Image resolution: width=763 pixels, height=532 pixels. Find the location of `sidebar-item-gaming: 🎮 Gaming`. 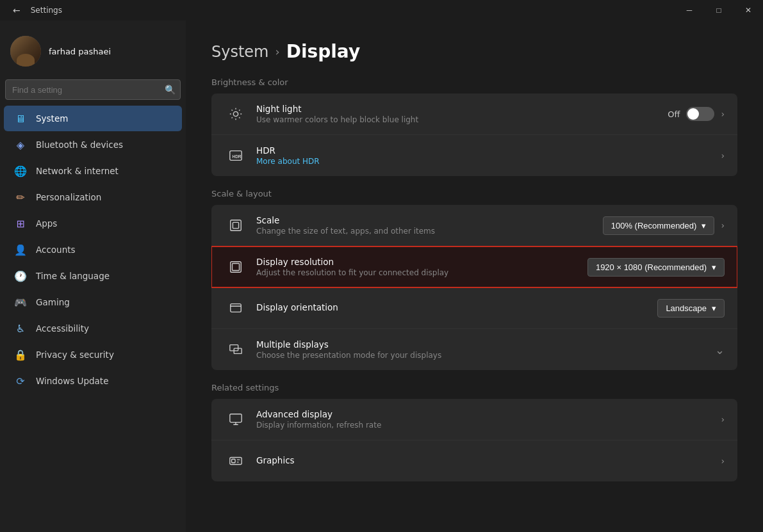

sidebar-item-gaming: 🎮 Gaming is located at coordinates (93, 302).